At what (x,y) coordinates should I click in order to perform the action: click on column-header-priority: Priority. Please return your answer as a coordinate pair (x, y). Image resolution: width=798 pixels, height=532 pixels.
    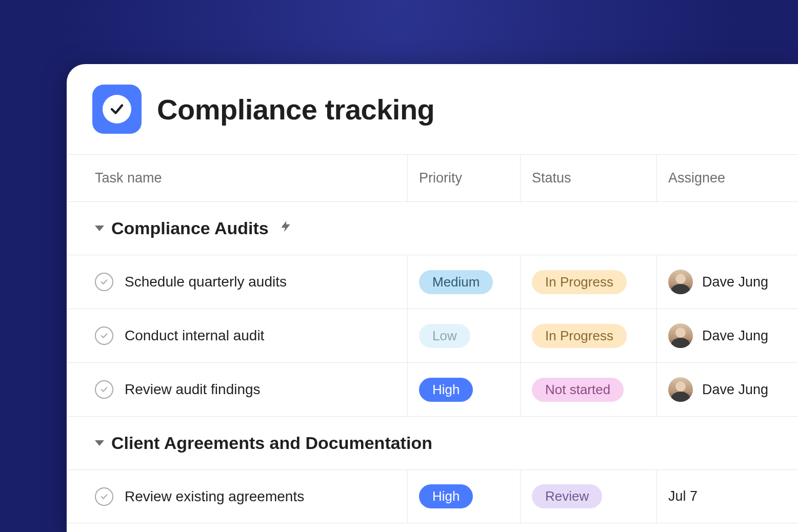
    Looking at the image, I should click on (464, 178).